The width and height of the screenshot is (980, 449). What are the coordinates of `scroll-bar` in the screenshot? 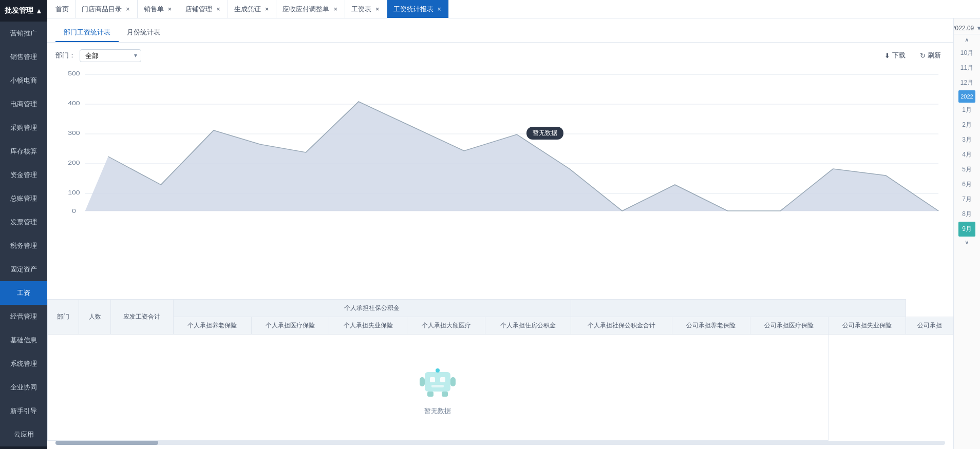 It's located at (500, 443).